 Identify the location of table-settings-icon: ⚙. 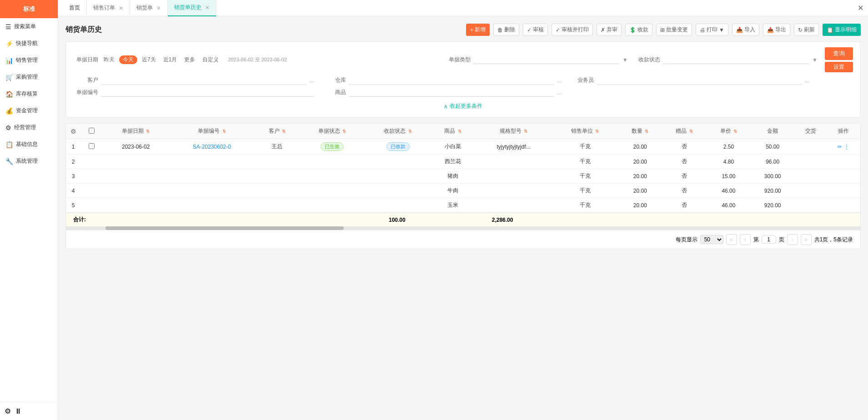
(74, 131).